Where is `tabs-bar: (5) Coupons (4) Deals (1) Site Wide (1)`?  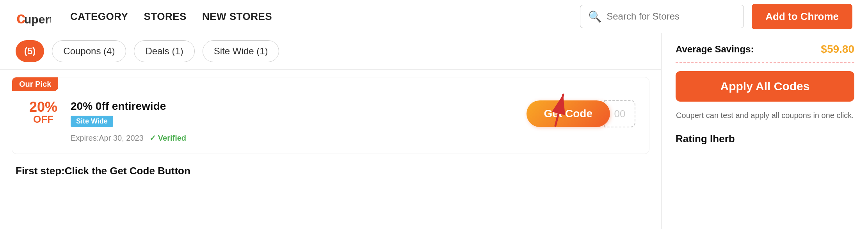 tabs-bar: (5) Coupons (4) Deals (1) Site Wide (1) is located at coordinates (331, 51).